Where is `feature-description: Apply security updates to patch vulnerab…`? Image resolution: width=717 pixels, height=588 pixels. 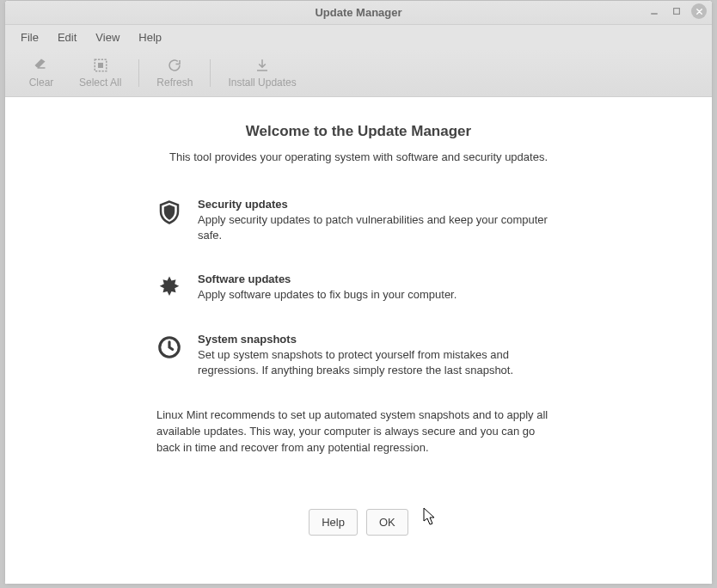 feature-description: Apply security updates to patch vulnerab… is located at coordinates (379, 228).